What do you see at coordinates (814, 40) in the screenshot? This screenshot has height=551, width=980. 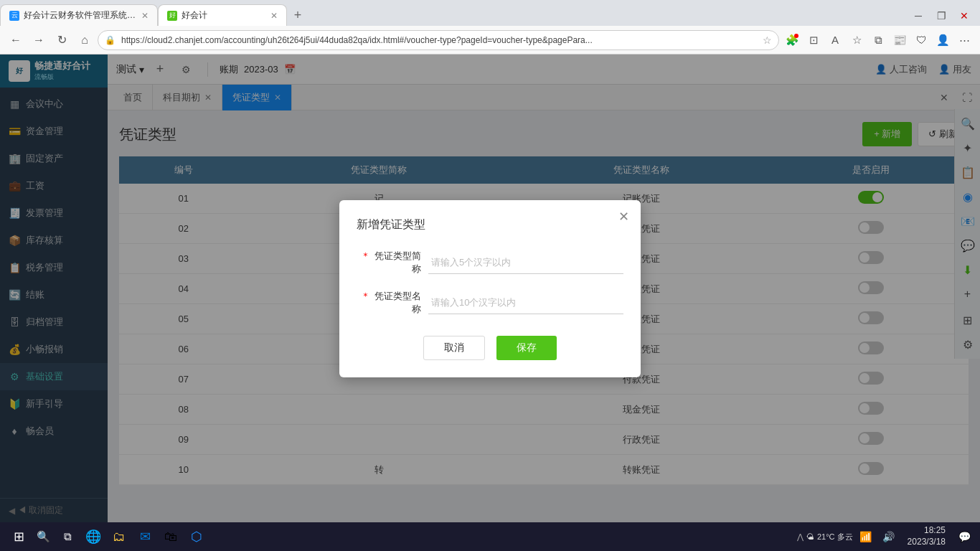 I see `collection-icon: ⊡` at bounding box center [814, 40].